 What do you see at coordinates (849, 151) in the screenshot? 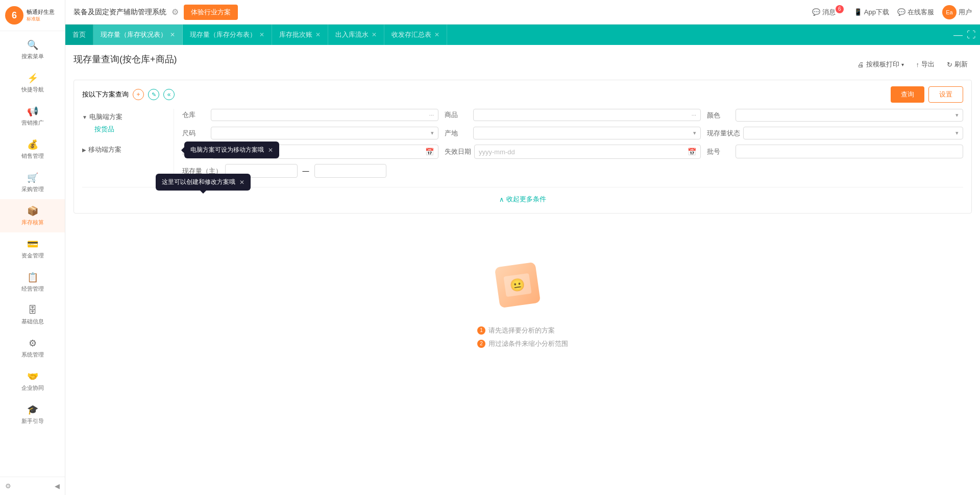
I see `batch-input` at bounding box center [849, 151].